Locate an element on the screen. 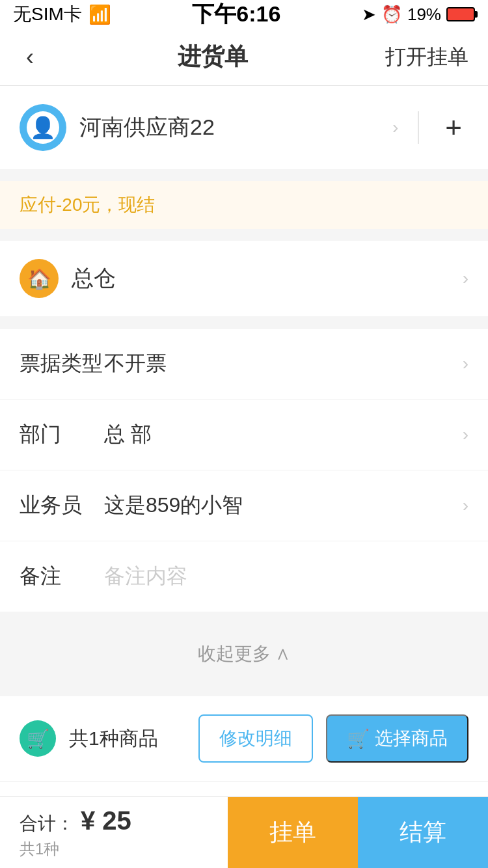 Image resolution: width=488 pixels, height=868 pixels. alarm-icon: ⏰ is located at coordinates (392, 14).